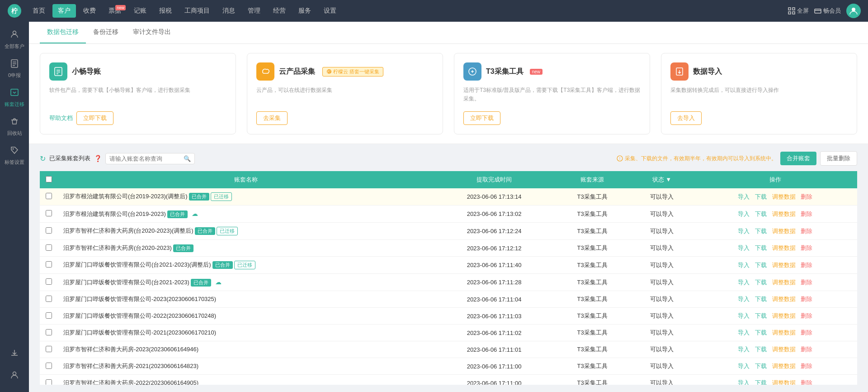  Describe the element at coordinates (115, 11) in the screenshot. I see `nav-item-invoice: 票据 new` at that location.